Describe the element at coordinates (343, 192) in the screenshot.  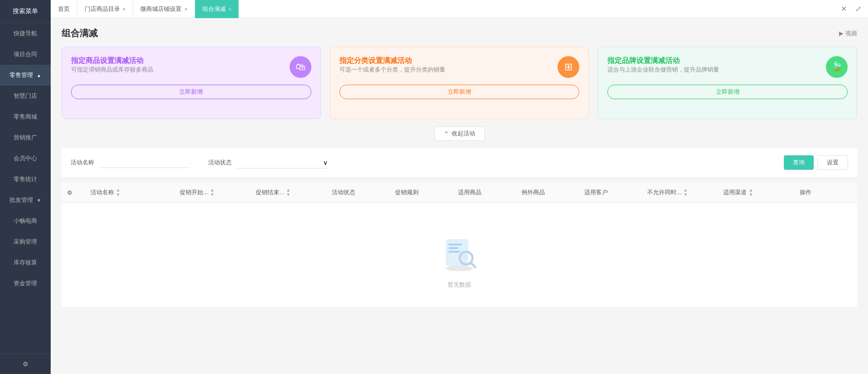
I see `th-label: 活动状态` at that location.